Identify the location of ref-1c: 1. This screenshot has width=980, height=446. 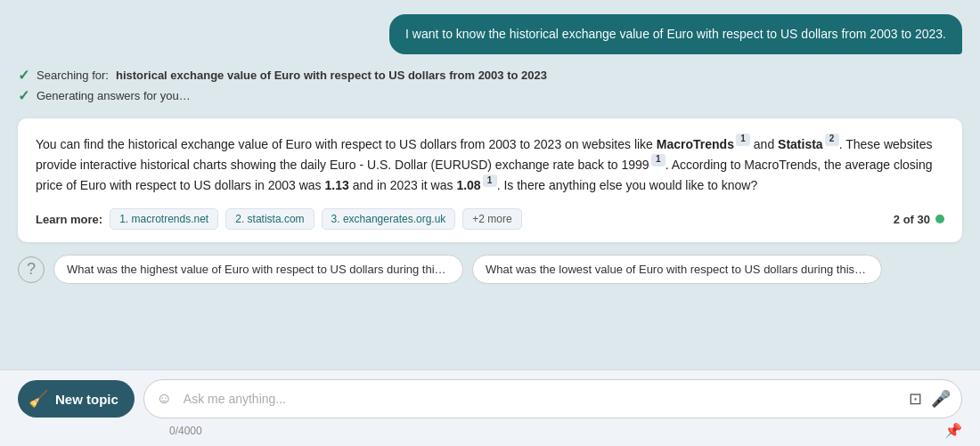
(490, 181).